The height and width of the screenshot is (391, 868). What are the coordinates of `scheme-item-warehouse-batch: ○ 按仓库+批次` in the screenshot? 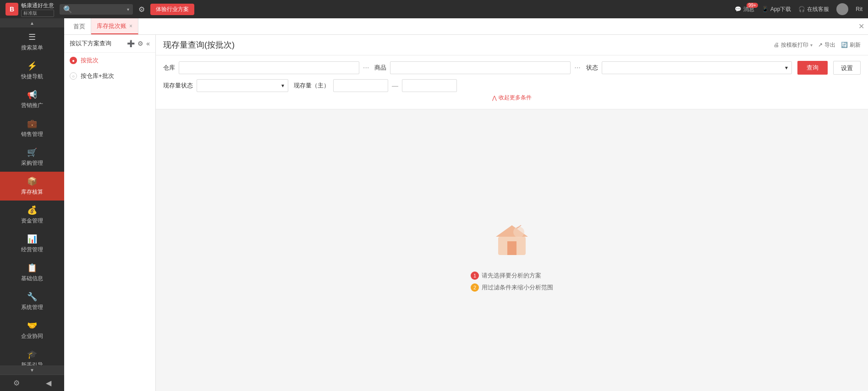 It's located at (110, 76).